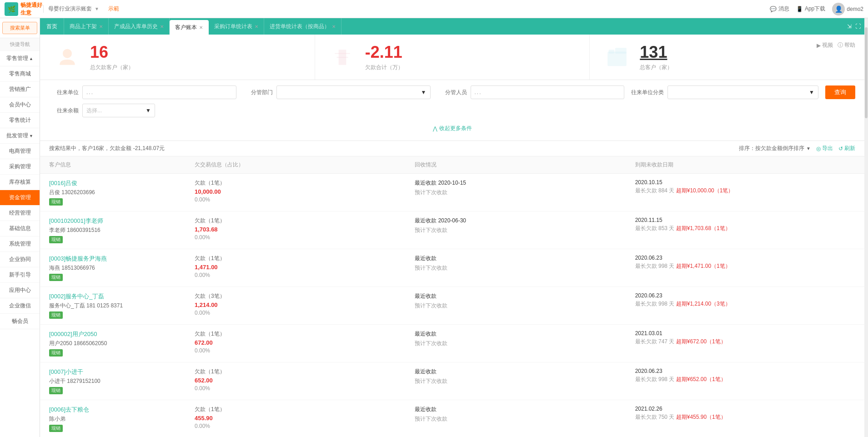  What do you see at coordinates (122, 296) in the screenshot?
I see `customer-name-3: [0002]服务中心_丁磊` at bounding box center [122, 296].